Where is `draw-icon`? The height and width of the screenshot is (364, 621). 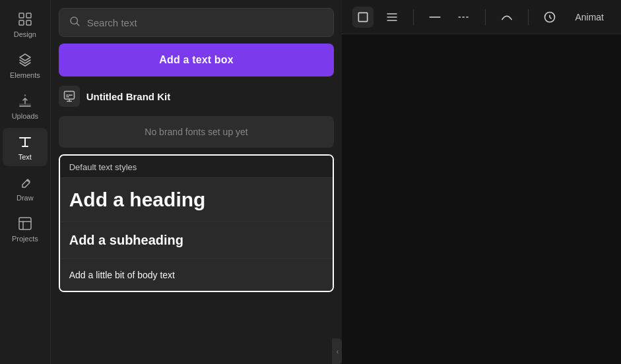 draw-icon is located at coordinates (25, 183).